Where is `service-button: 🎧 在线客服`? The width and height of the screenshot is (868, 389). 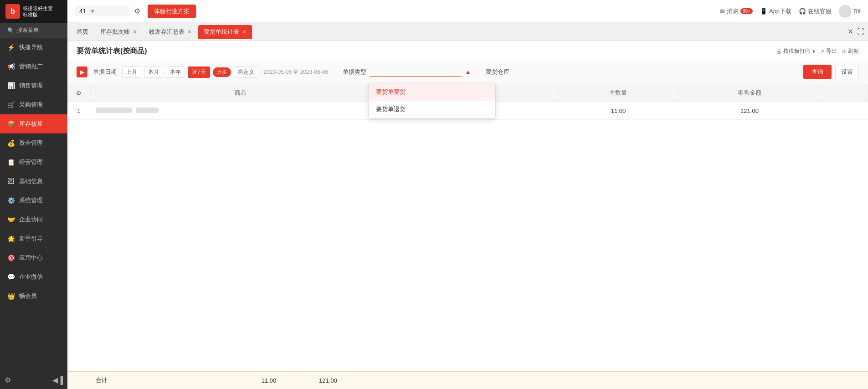
service-button: 🎧 在线客服 is located at coordinates (815, 11).